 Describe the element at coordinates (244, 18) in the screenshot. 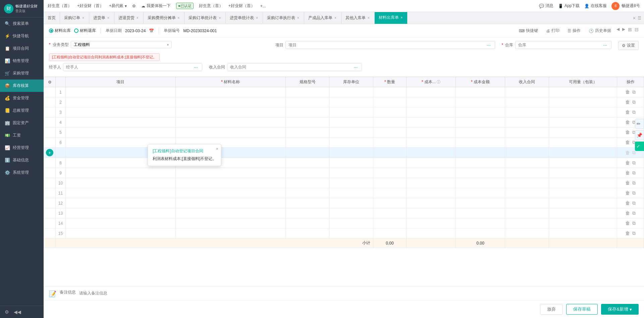

I see `tab-inbound-stat: 进货单统计表 ×` at that location.